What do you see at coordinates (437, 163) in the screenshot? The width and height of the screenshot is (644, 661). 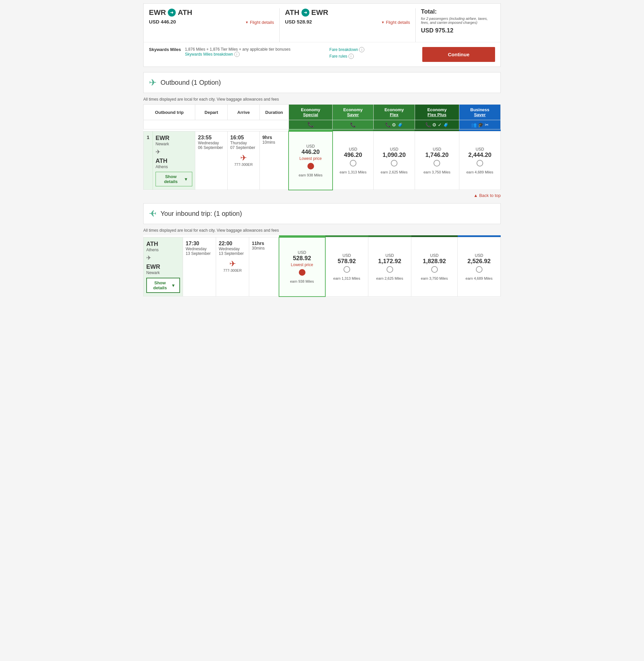 I see `eco-flexplus-radio` at bounding box center [437, 163].